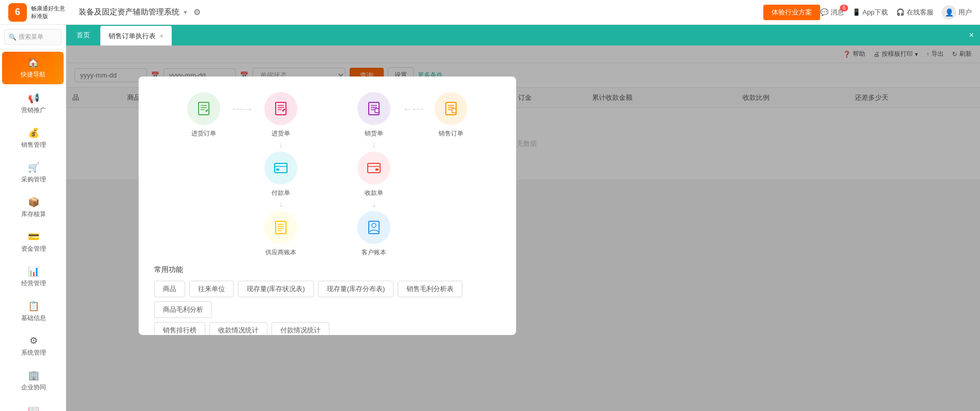 The image size is (980, 411). Describe the element at coordinates (12, 37) in the screenshot. I see `search-icon: 🔍` at that location.